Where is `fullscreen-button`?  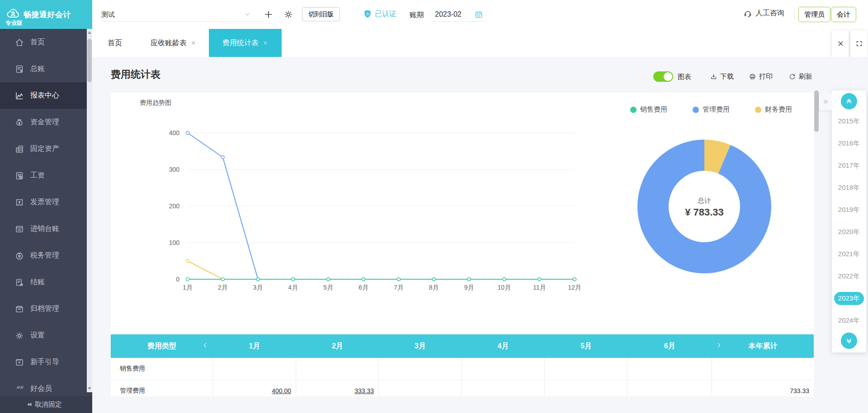
fullscreen-button is located at coordinates (859, 43).